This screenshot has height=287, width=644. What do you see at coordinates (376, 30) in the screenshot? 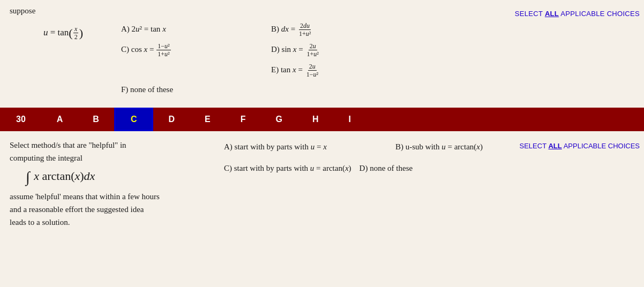
I see `choice-row-1: A) 2u² = tan x B) dx = 2du1+u²` at bounding box center [376, 30].